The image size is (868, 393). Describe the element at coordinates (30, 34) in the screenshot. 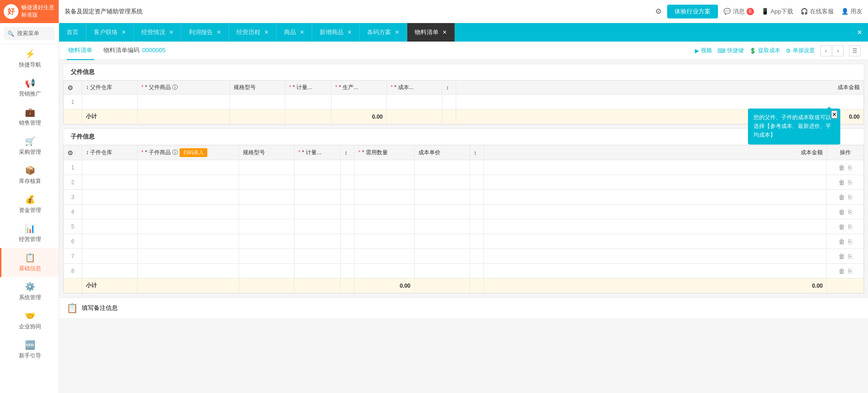

I see `search-area: 🔍 搜索菜单` at that location.